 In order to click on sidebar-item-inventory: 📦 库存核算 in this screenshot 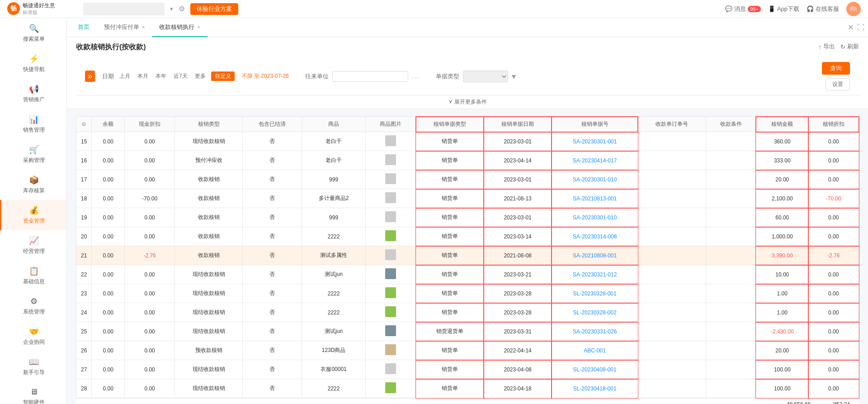, I will do `click(33, 185)`.